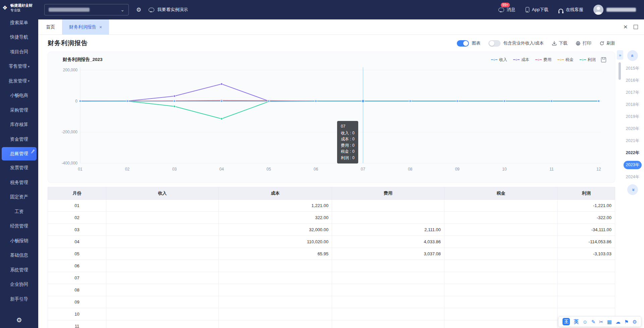 The width and height of the screenshot is (644, 328). What do you see at coordinates (633, 141) in the screenshot?
I see `year-item-2021年: 2021年` at bounding box center [633, 141].